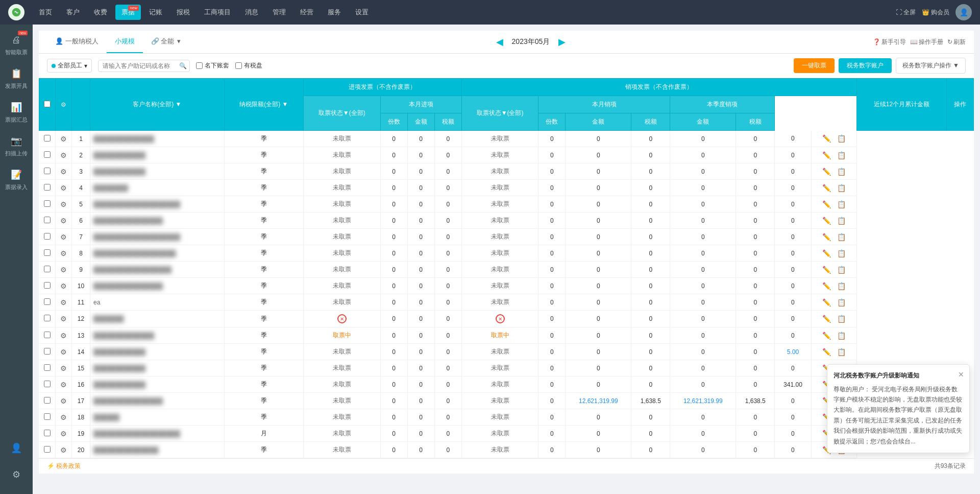  Describe the element at coordinates (936, 12) in the screenshot. I see `member-btn: 👑 购会员` at that location.